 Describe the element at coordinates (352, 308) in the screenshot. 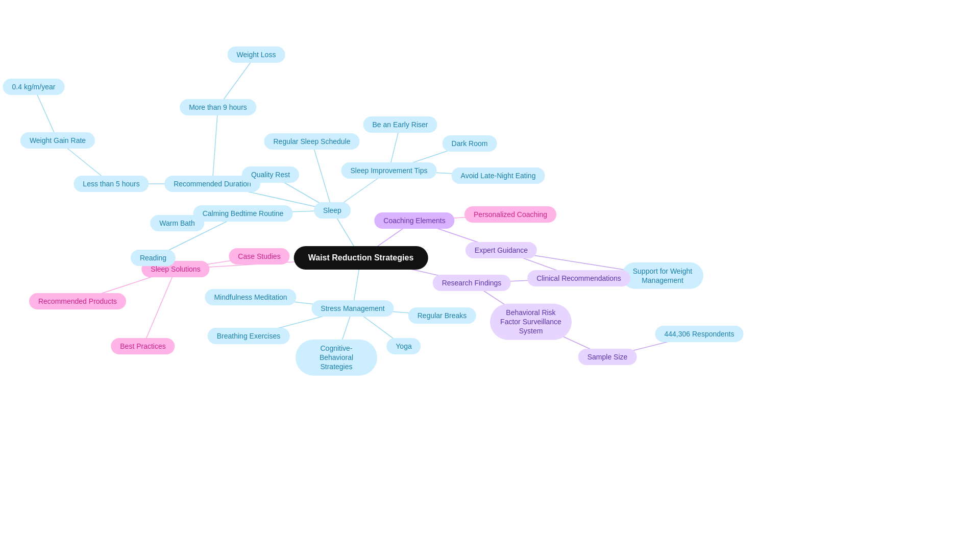

I see `node-stress-management: Stress Management` at that location.